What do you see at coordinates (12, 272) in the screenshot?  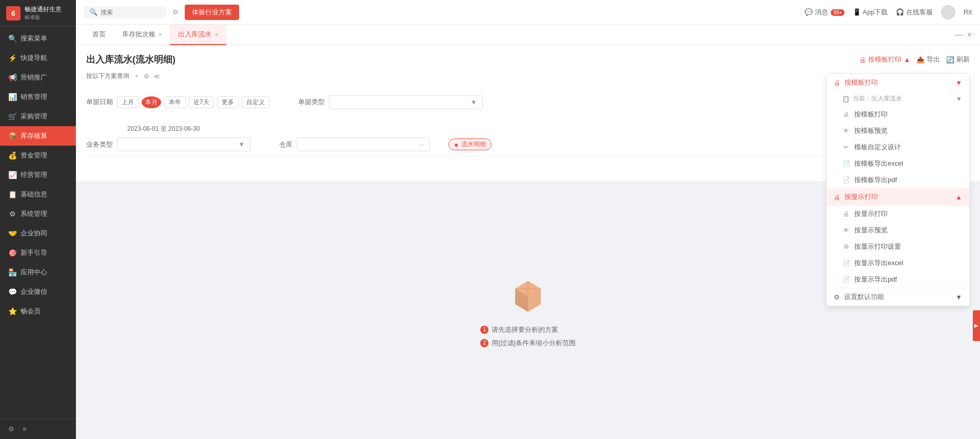 I see `appstore-icon: 🏪` at bounding box center [12, 272].